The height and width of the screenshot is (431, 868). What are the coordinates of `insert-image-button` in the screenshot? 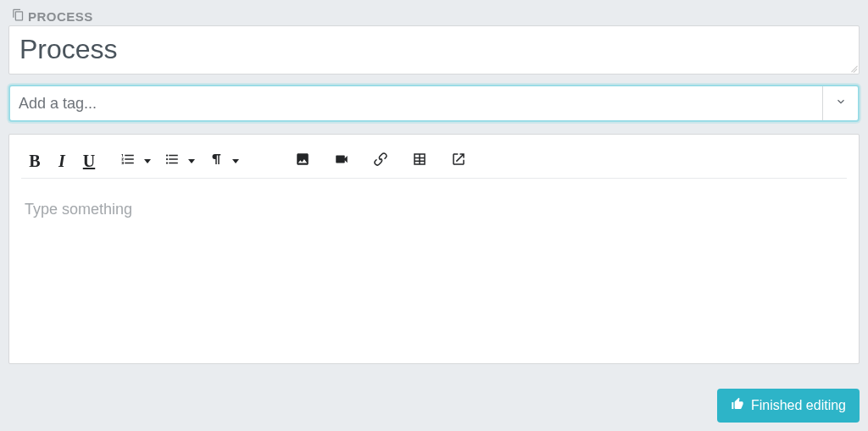 It's located at (303, 162).